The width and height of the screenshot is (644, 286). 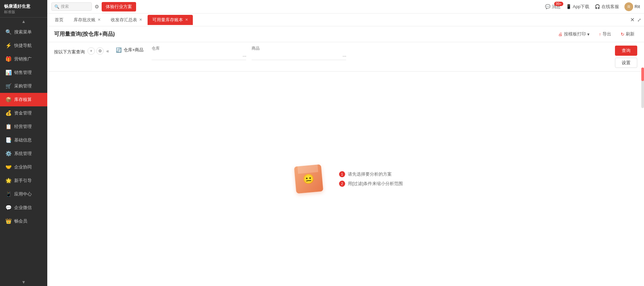 What do you see at coordinates (97, 7) in the screenshot?
I see `topbar-gear-icon: ⚙` at bounding box center [97, 7].